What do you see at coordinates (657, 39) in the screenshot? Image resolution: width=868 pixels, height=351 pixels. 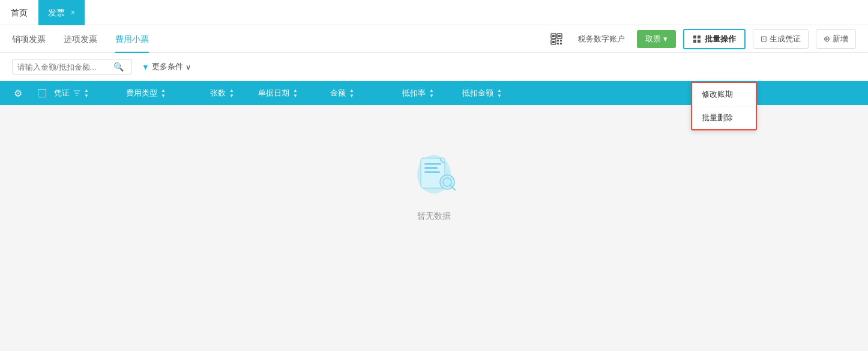 I see `quepiao-button: 取票 ▾` at bounding box center [657, 39].